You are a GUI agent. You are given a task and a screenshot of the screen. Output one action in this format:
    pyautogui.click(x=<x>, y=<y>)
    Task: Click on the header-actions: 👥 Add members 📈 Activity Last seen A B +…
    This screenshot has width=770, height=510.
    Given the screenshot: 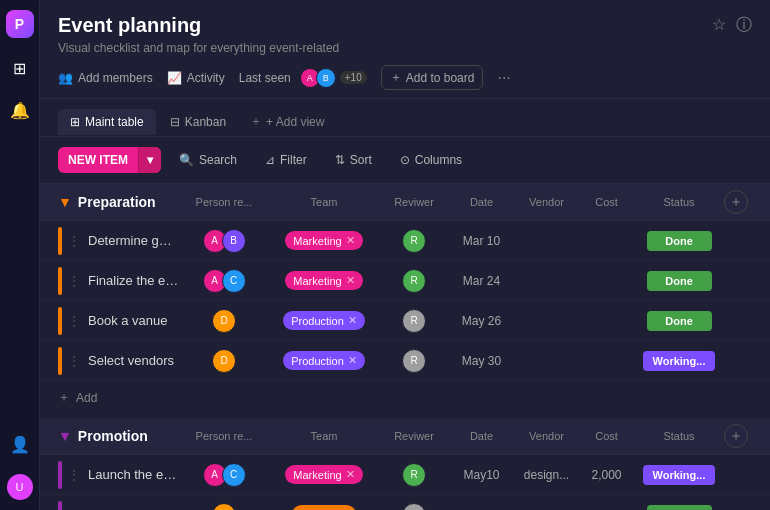 What is the action you would take?
    pyautogui.click(x=405, y=78)
    